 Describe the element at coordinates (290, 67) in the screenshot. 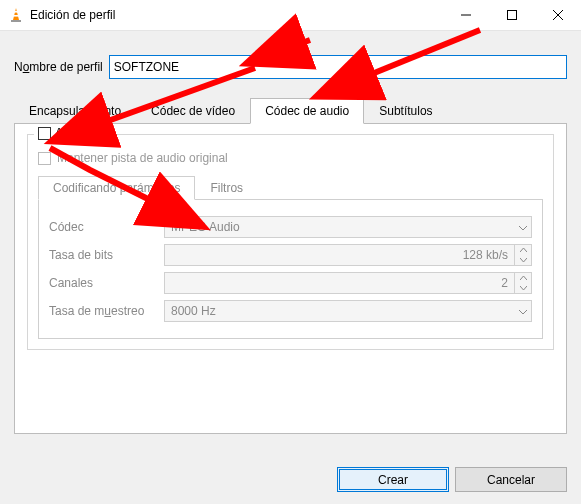

I see `profile-name-row: Nombre de perfil` at that location.